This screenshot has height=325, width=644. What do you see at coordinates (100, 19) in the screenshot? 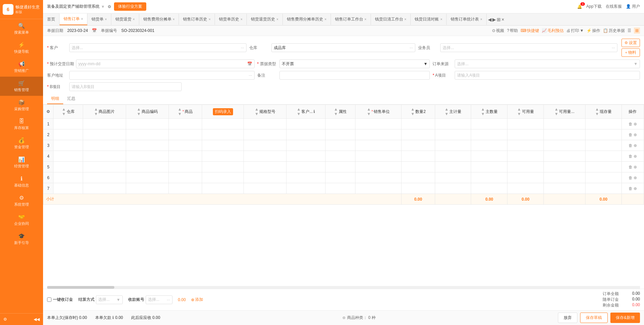
I see `tab-sales-slip: 销货单 ×` at bounding box center [100, 19].